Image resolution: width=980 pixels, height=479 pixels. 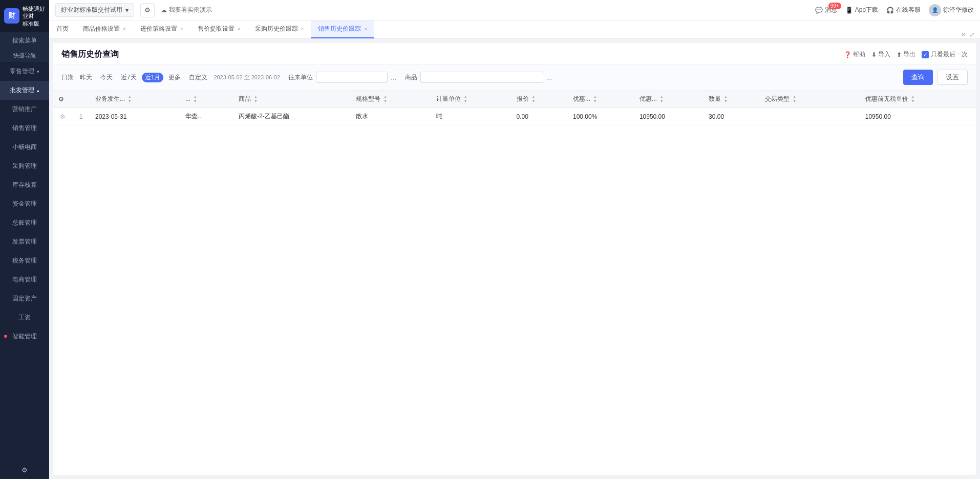 What do you see at coordinates (471, 117) in the screenshot?
I see `cell-unit: 吨` at bounding box center [471, 117].